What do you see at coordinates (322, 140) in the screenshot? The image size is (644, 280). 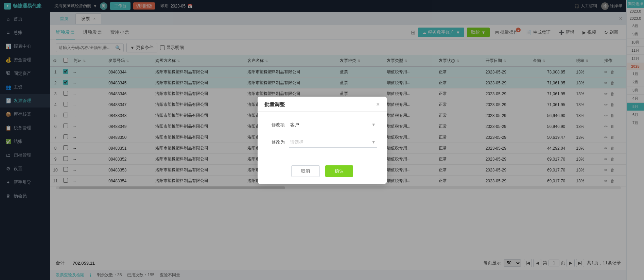 I see `batch-adjust-modal: 批量调整 × 修改项 客户 ▼ 修改为 请选择 ▼ 取消 确认` at bounding box center [322, 140].